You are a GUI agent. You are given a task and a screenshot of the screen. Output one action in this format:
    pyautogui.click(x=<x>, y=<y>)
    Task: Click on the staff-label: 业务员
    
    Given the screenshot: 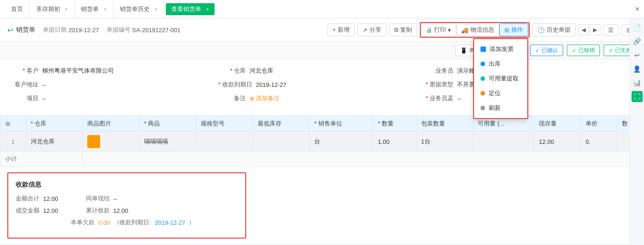 What is the action you would take?
    pyautogui.click(x=440, y=71)
    